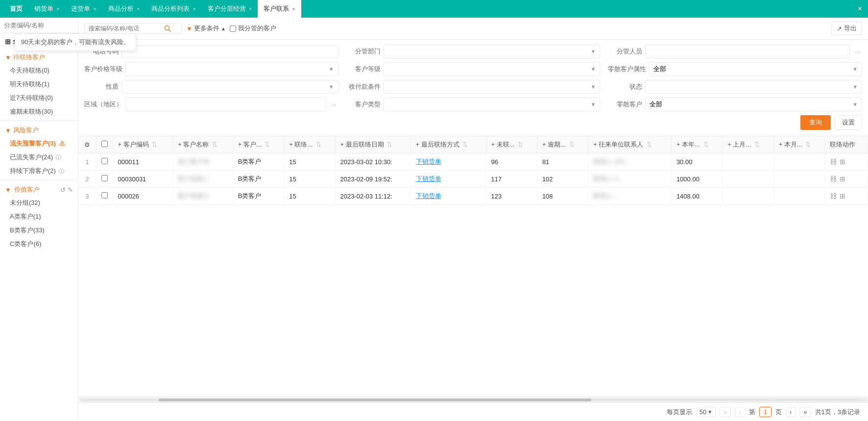 The width and height of the screenshot is (868, 421). I want to click on filter-region-select, so click(226, 104).